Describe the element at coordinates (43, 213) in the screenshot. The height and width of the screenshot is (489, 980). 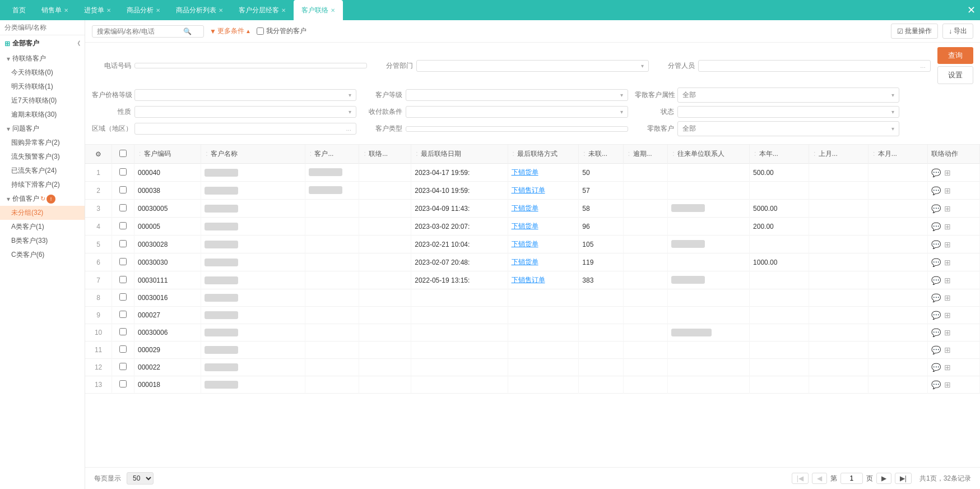
I see `sidebar-item-ungrouped: 未分组(32)` at that location.